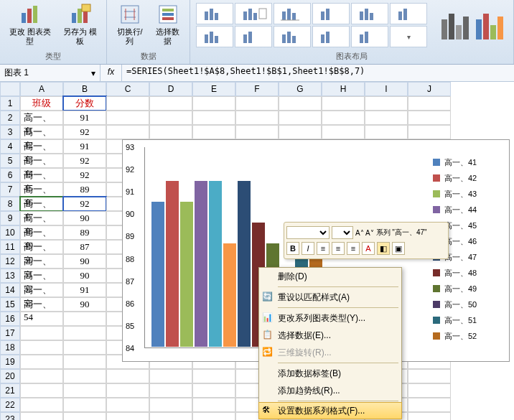 The width and height of the screenshot is (514, 420). What do you see at coordinates (469, 336) in the screenshot?
I see `legend-item: 高一、52` at bounding box center [469, 336].